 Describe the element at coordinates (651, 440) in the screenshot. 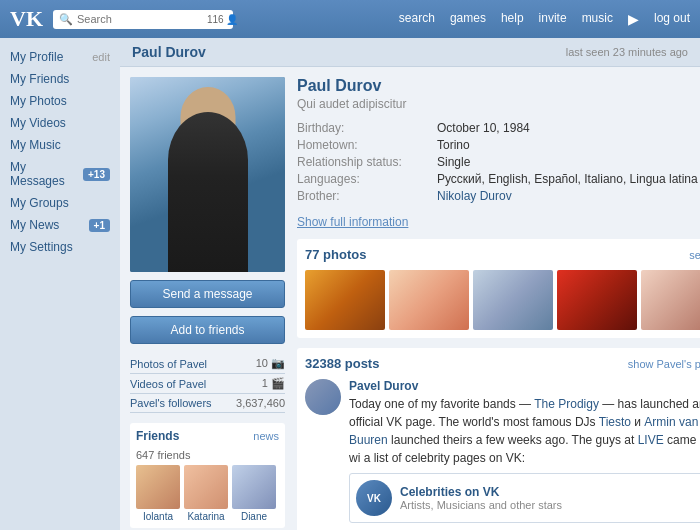

I see `live-link: LIVE` at that location.